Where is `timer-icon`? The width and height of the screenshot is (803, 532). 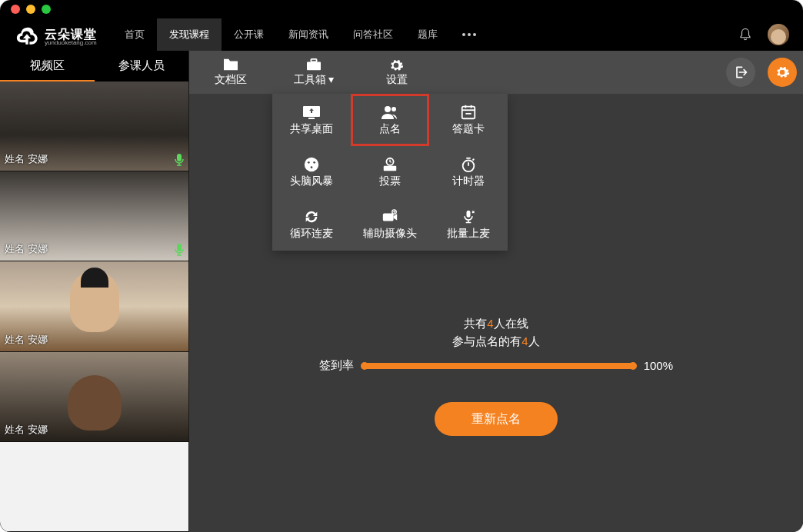 timer-icon is located at coordinates (468, 165).